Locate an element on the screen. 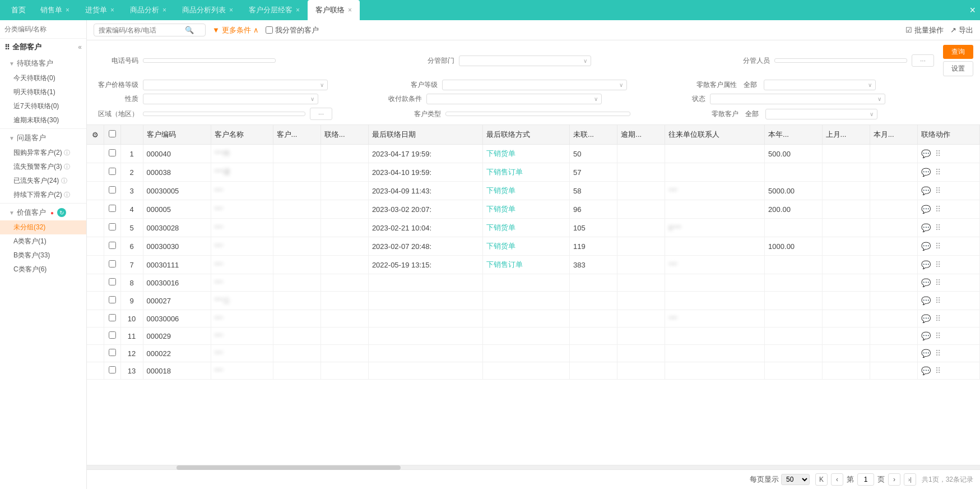  sidebar-item-lost: 已流失客户(24) ⓘ is located at coordinates (43, 181).